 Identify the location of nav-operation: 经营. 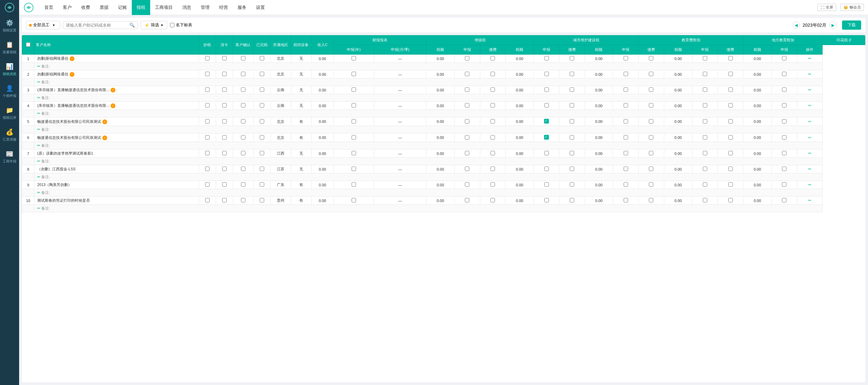
(224, 8).